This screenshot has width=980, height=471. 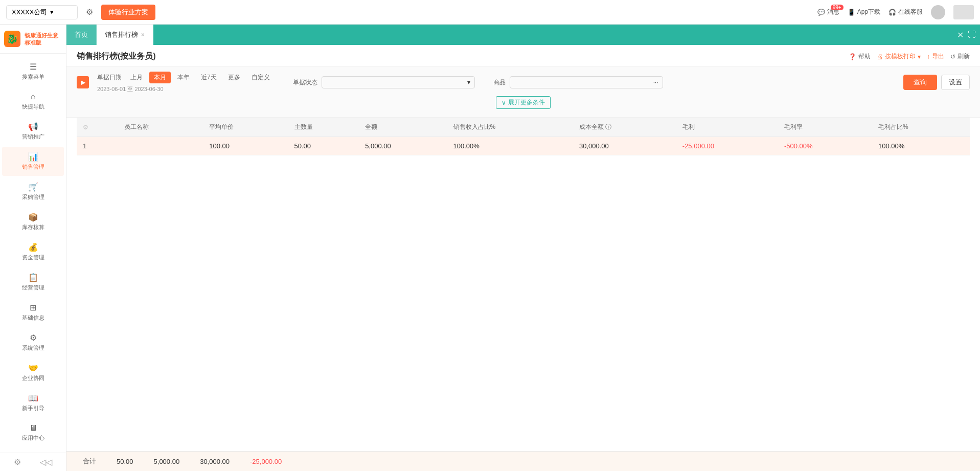 I want to click on online-service-icon: 🎧, so click(x=893, y=12).